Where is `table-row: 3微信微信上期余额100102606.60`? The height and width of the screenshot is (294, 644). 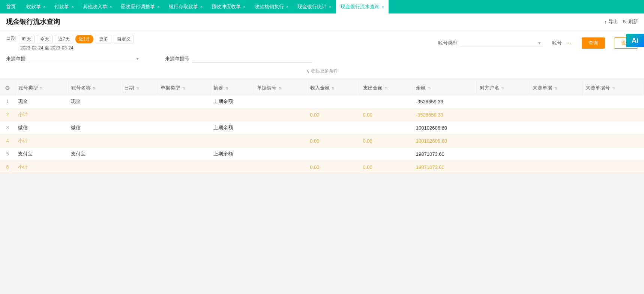
table-row: 3微信微信上期余额100102606.60 is located at coordinates (322, 128).